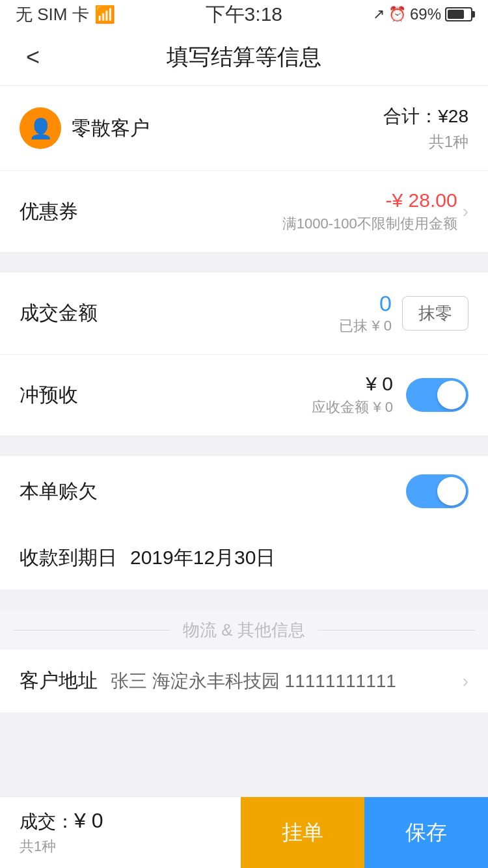  I want to click on status-right: ↗ ⏰ 69%, so click(423, 14).